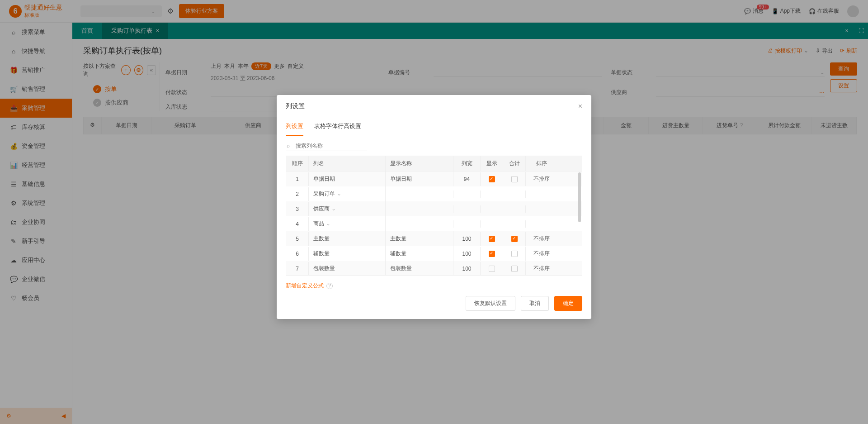 The width and height of the screenshot is (868, 424). What do you see at coordinates (305, 286) in the screenshot?
I see `add-formula-link: 新增自定义公式` at bounding box center [305, 286].